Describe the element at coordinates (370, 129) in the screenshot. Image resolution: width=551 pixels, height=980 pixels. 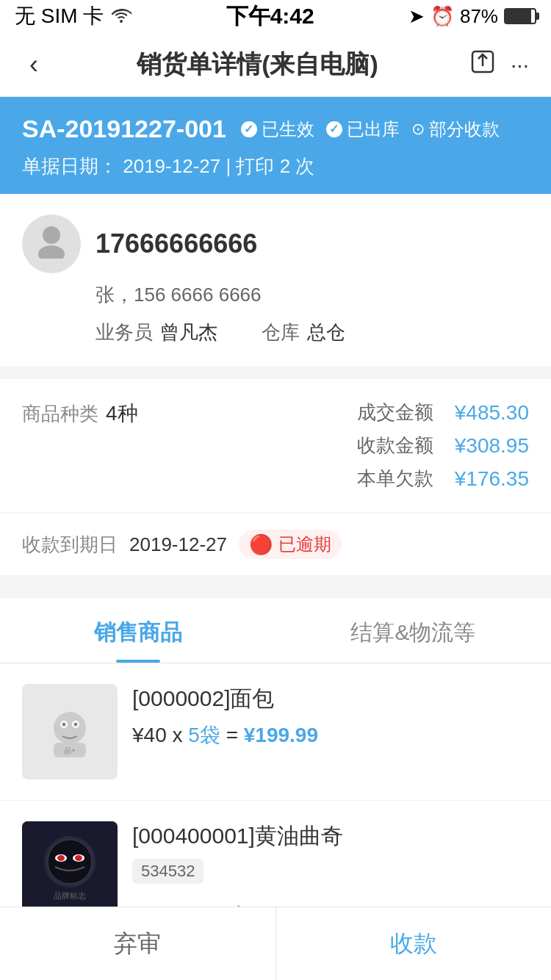
I see `status-tags: ✓ 已生效 ✓ 已出库 ⊙ 部分收款` at that location.